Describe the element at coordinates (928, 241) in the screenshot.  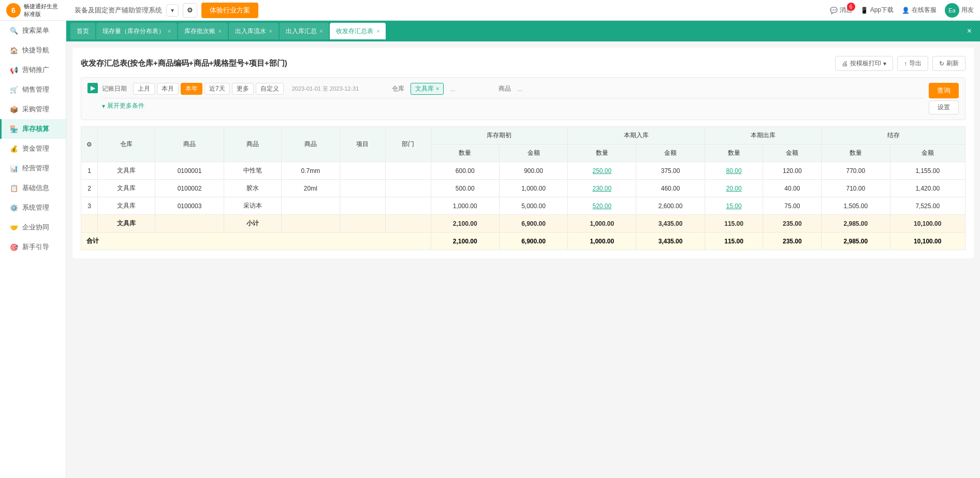
I see `footer-close-amt: 10,100.00` at that location.